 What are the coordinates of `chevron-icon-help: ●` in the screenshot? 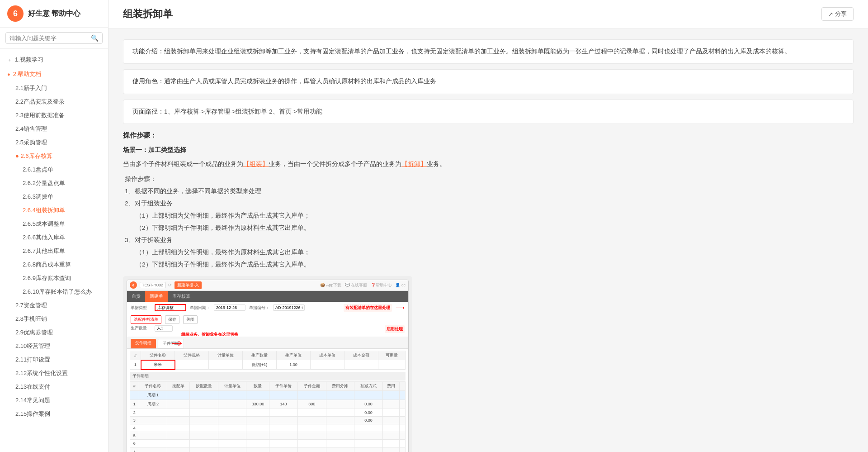 It's located at (9, 74).